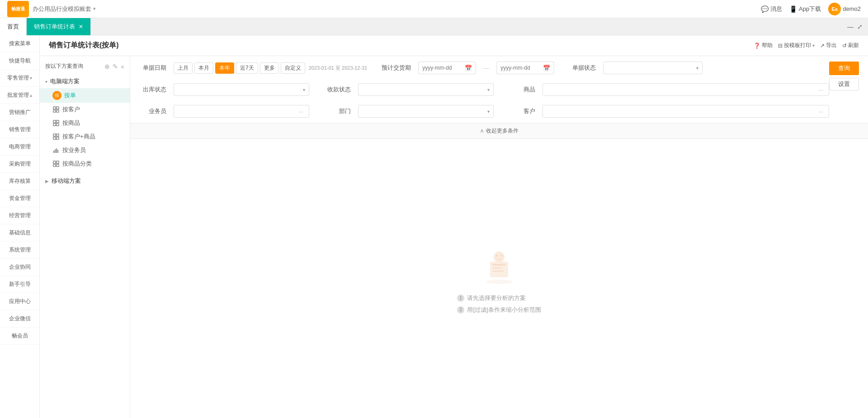 This screenshot has height=418, width=868. What do you see at coordinates (20, 302) in the screenshot?
I see `sidebar-item-app-center: 应用中心` at bounding box center [20, 302].